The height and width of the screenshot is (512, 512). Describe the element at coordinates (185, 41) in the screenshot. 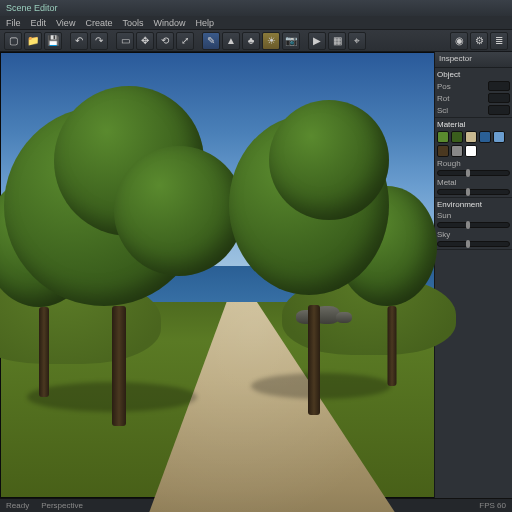

I see `scale-button: ⤢` at that location.